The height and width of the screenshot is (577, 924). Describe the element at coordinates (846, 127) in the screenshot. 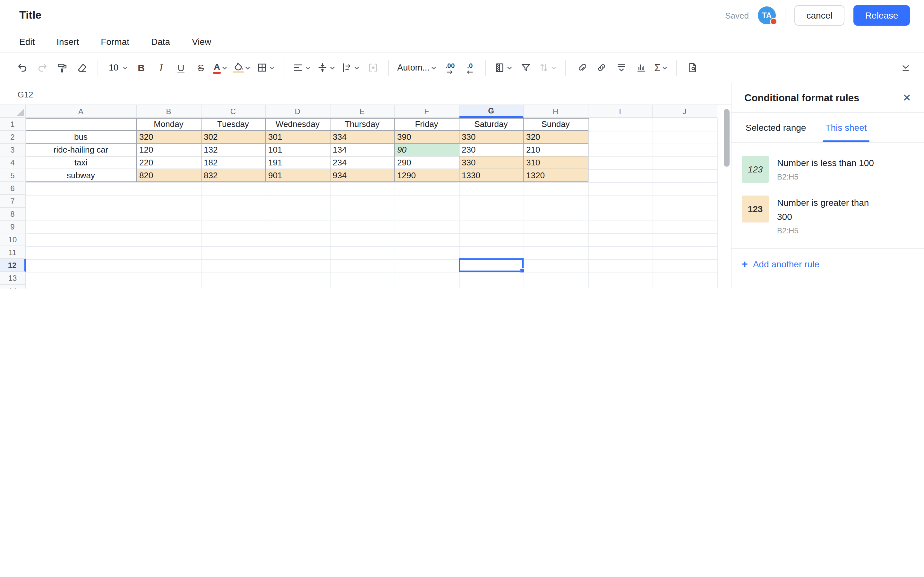

I see `panel-tab-this-sheet: This sheet` at that location.